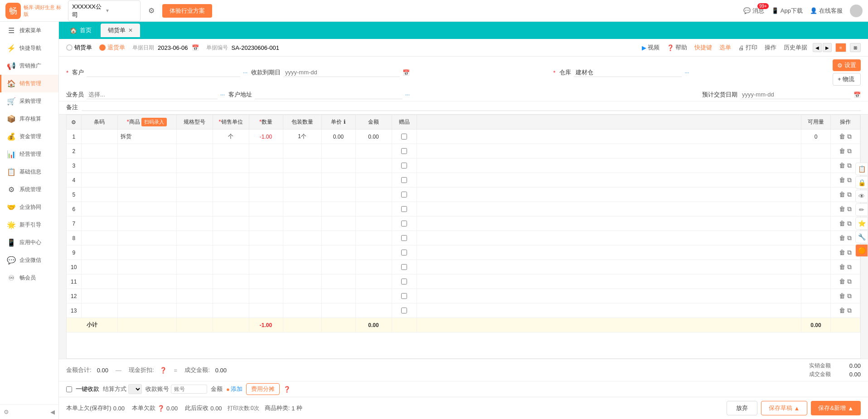 The image size is (868, 419). Describe the element at coordinates (862, 196) in the screenshot. I see `rf-view-btn: 👁` at that location.